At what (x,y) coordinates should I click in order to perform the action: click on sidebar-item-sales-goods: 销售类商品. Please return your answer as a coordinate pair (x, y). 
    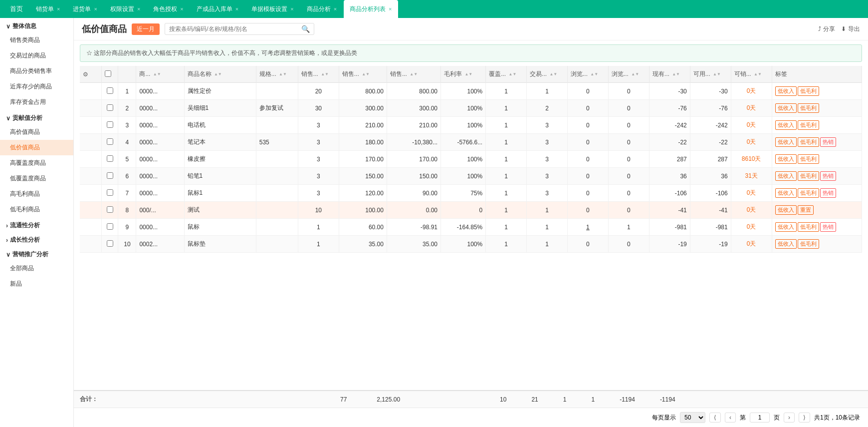
    Looking at the image, I should click on (37, 40).